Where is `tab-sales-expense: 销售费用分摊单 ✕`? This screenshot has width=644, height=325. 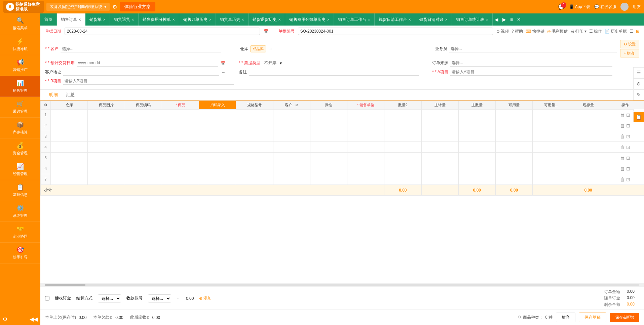
tab-sales-expense: 销售费用分摊单 ✕ is located at coordinates (159, 19).